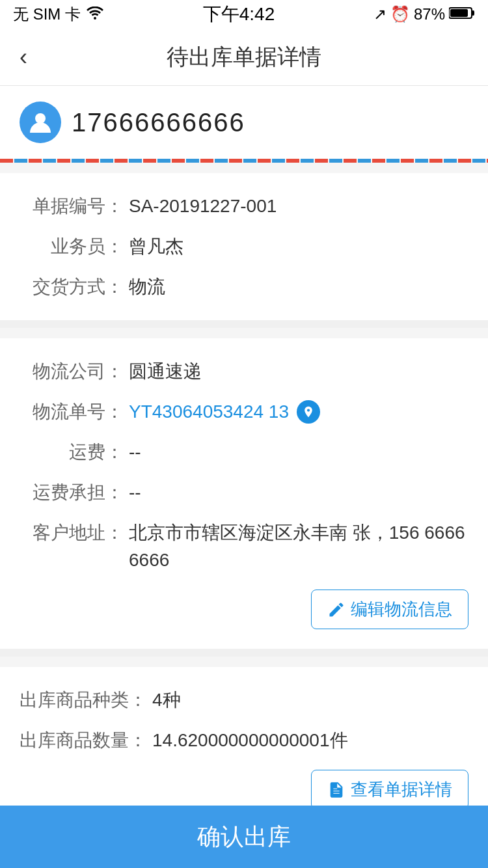  Describe the element at coordinates (72, 206) in the screenshot. I see `document-no-label: 单据编号：` at that location.